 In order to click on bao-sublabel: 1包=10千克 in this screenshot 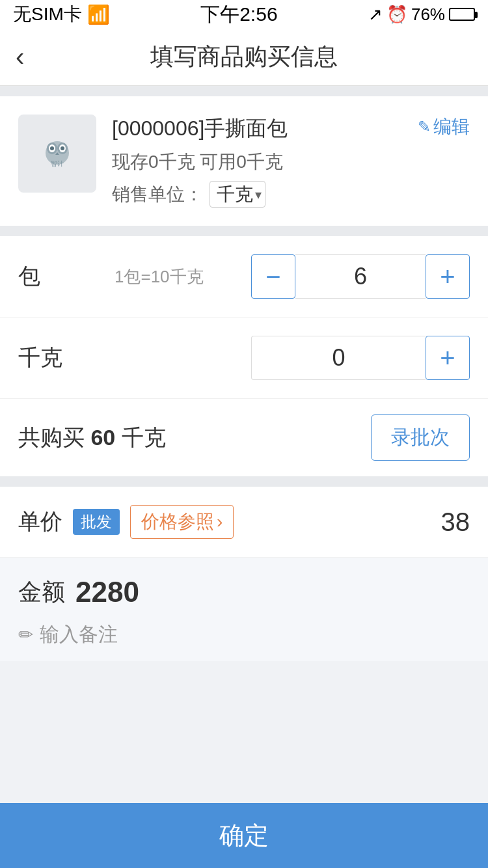, I will do `click(159, 277)`.